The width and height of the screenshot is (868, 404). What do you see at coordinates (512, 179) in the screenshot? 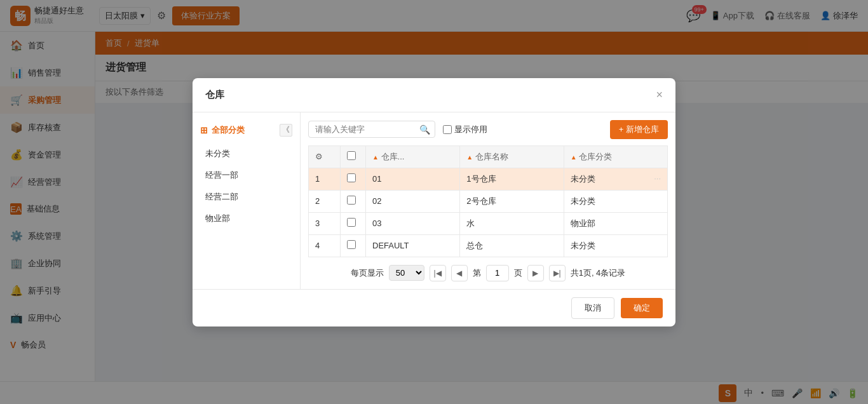
I see `row-name: 1号仓库` at bounding box center [512, 179].